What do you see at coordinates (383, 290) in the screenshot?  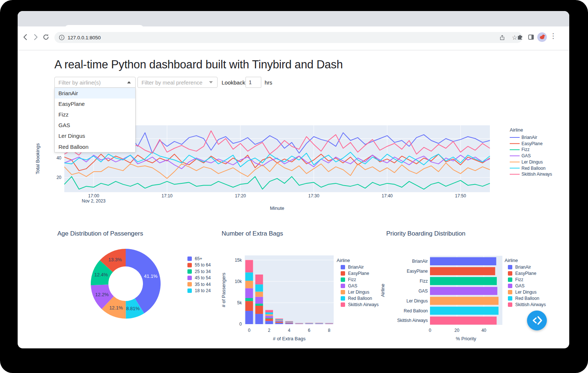 I see `y-axis-title: Airline` at bounding box center [383, 290].